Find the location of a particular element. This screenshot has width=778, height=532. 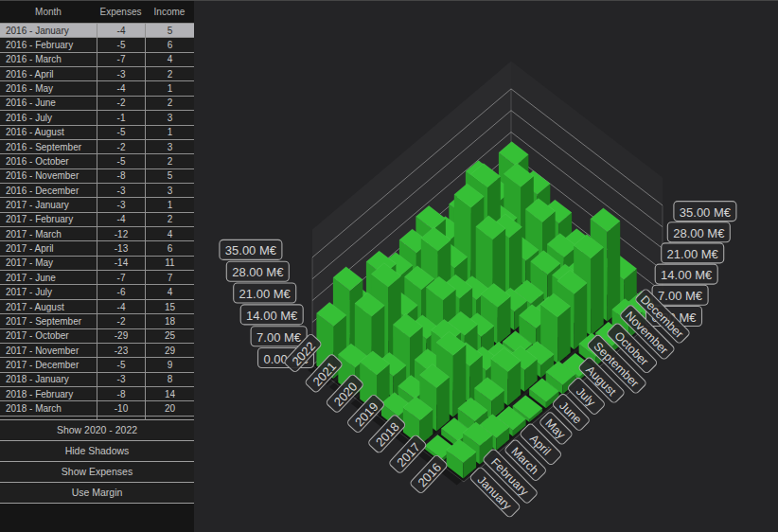

table-row: 2018 - February-814 is located at coordinates (97, 394).